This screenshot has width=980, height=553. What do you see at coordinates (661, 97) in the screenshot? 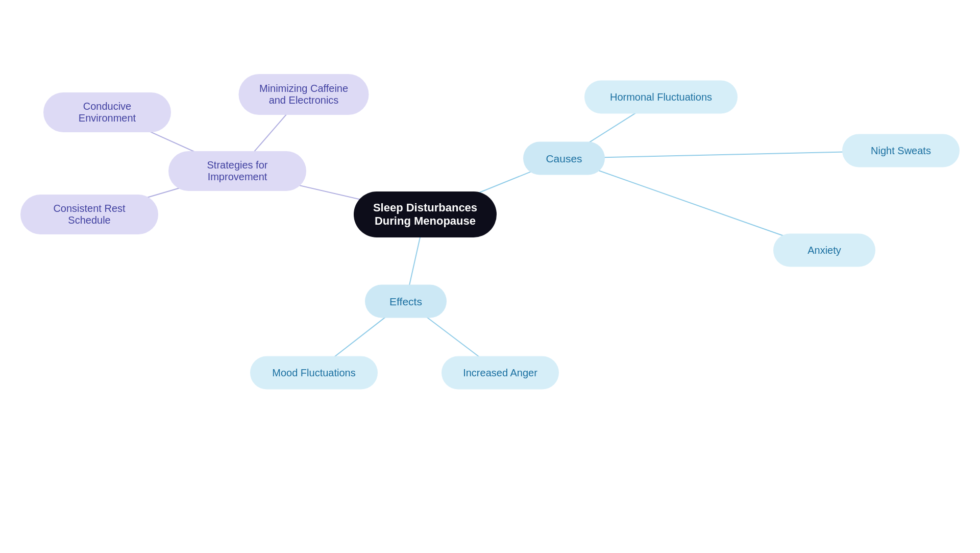
I see `hormonal-node: Hormonal Fluctuations` at bounding box center [661, 97].